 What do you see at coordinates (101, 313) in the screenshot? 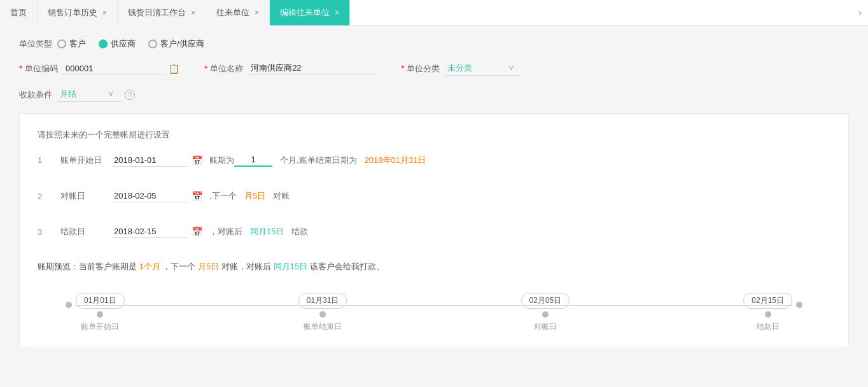
I see `timeline-point-1: 01月01日 账单开始日` at bounding box center [101, 313].